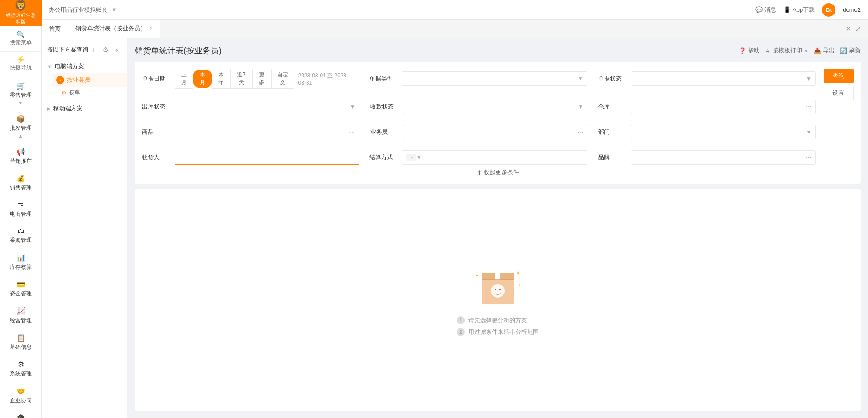 The height and width of the screenshot is (418, 868). I want to click on tab-close-btn: ×, so click(151, 28).